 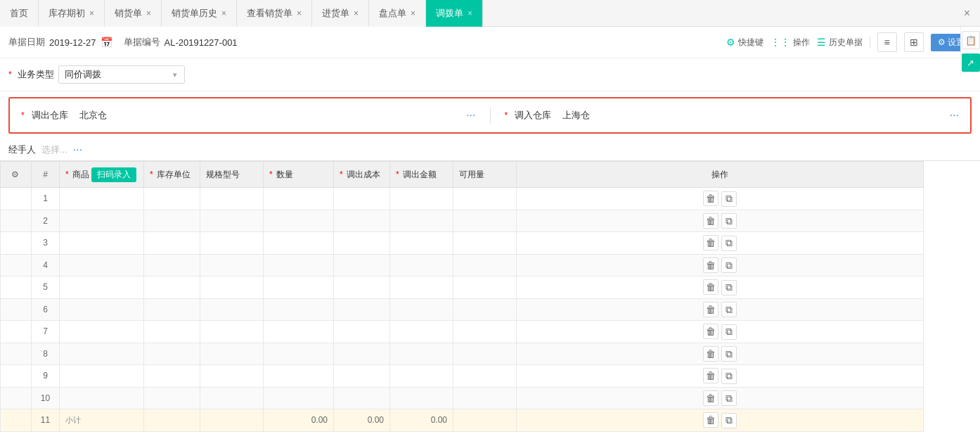 I want to click on close-tab-sales-order: ×, so click(x=149, y=13).